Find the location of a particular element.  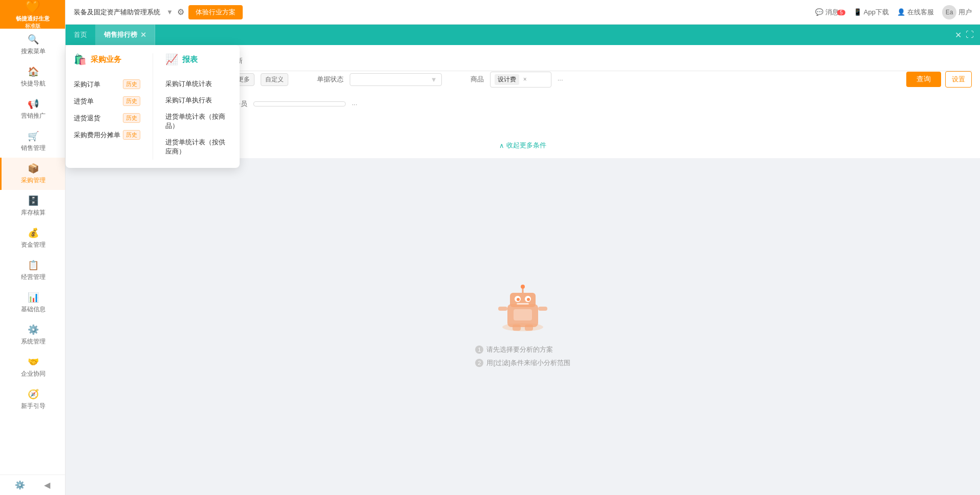

menu-purchase-column: 🛍️ 采购业务 采购订单 历史 进货单 历史 进货退货 历史 采购费用分摊单 历… is located at coordinates (107, 106).